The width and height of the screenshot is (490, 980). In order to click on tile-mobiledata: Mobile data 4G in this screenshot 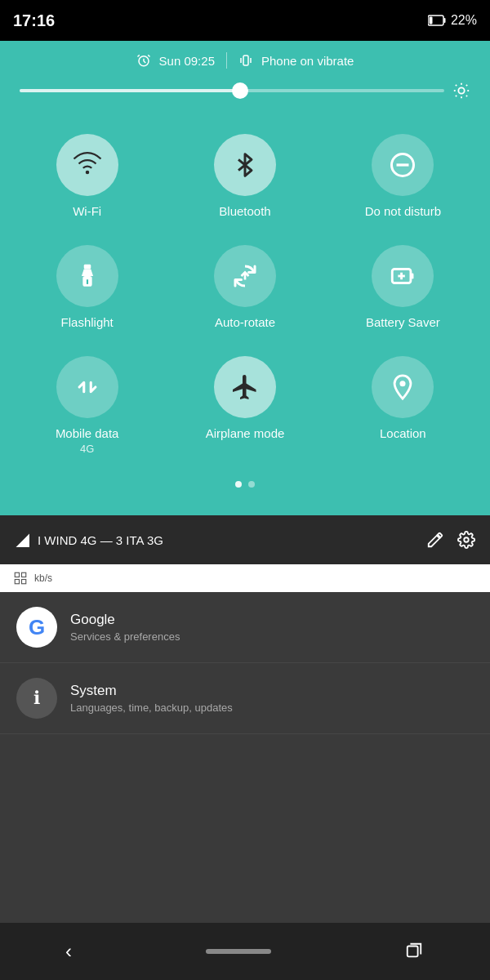, I will do `click(87, 407)`.